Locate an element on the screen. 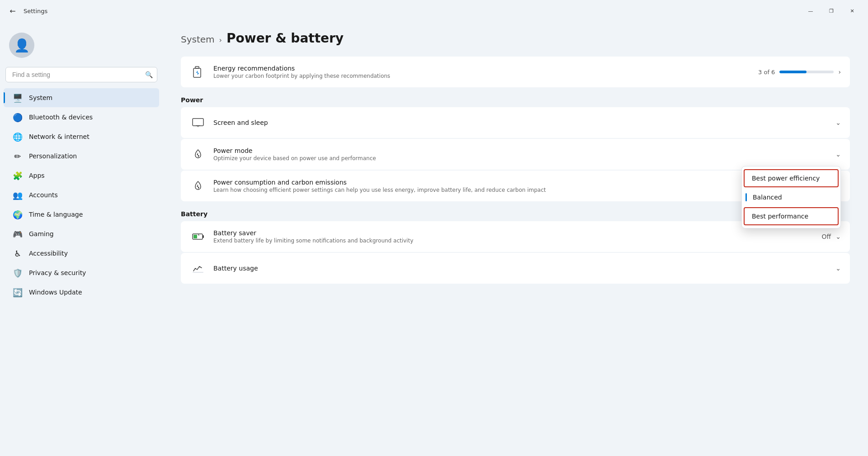 The height and width of the screenshot is (456, 868). battery-saver-text: Battery saver Extend battery life by lim… is located at coordinates (514, 237).